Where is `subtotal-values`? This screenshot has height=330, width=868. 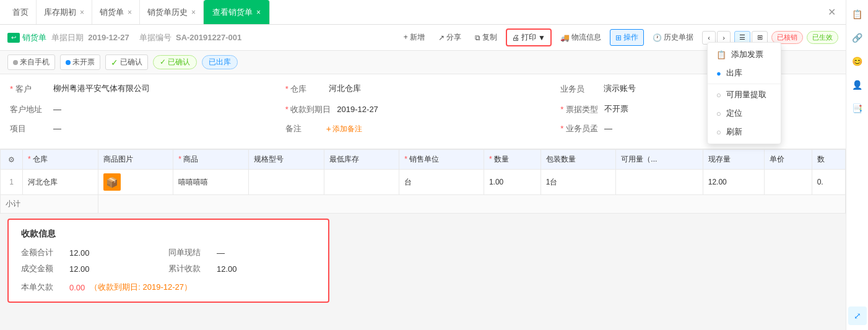 subtotal-values is located at coordinates (472, 204).